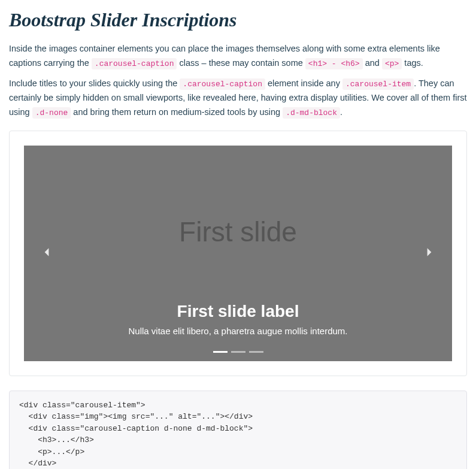 Image resolution: width=476 pixels, height=469 pixels. What do you see at coordinates (238, 232) in the screenshot?
I see `slide-placeholder-text: First slide` at bounding box center [238, 232].